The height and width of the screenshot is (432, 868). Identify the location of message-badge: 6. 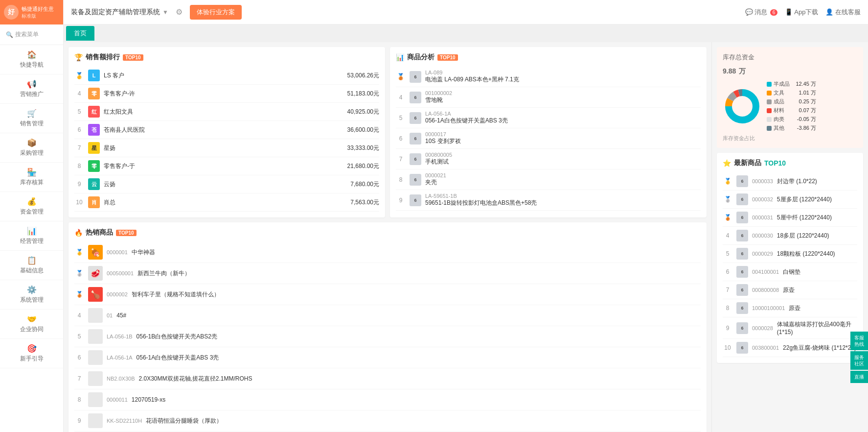
(774, 13).